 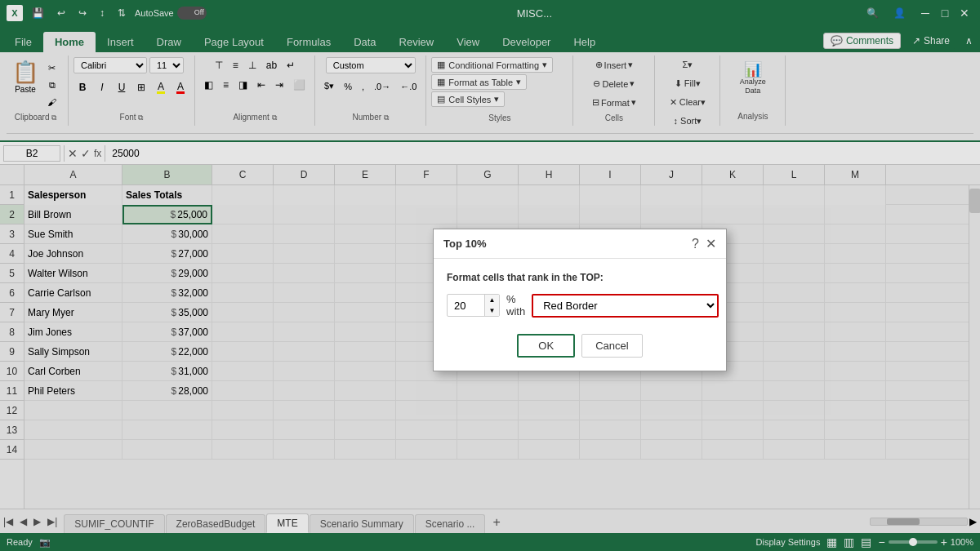 I want to click on zoom-slider, so click(x=913, y=542).